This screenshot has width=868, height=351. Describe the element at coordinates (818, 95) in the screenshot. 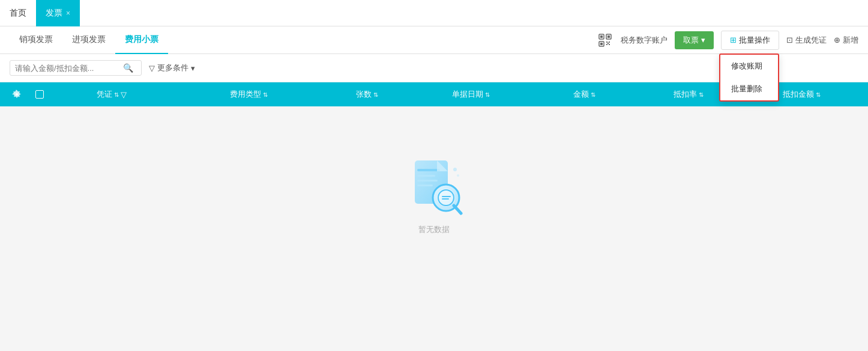

I see `th-deduct-amount-sort-icon: ⇅` at that location.